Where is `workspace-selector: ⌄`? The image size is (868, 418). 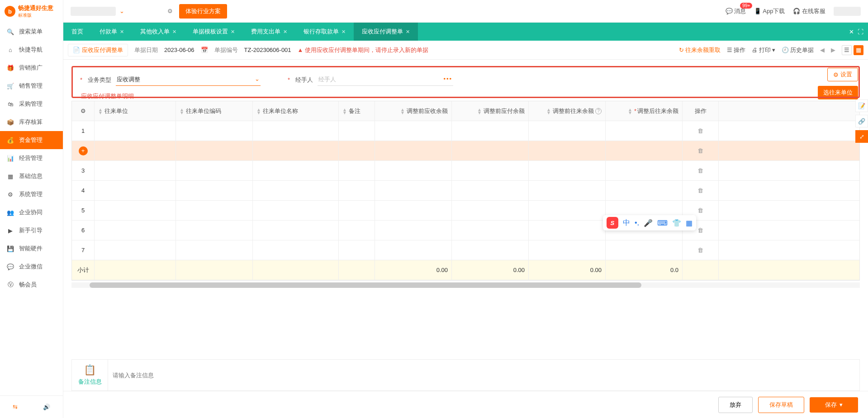 workspace-selector: ⌄ is located at coordinates (116, 11).